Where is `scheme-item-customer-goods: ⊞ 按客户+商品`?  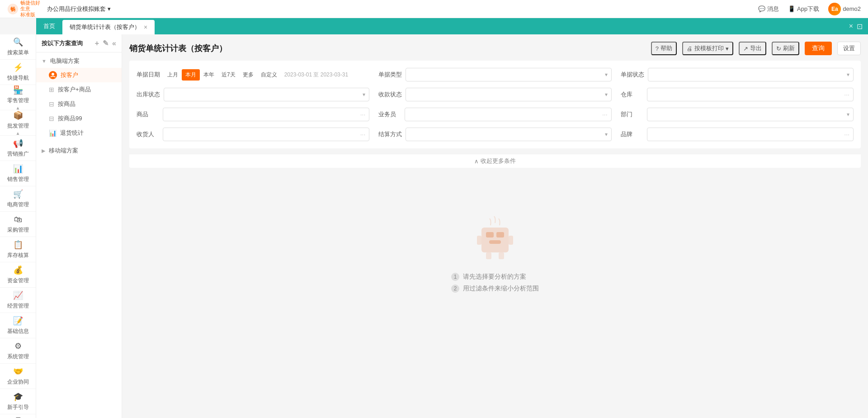
scheme-item-customer-goods: ⊞ 按客户+商品 is located at coordinates (79, 90).